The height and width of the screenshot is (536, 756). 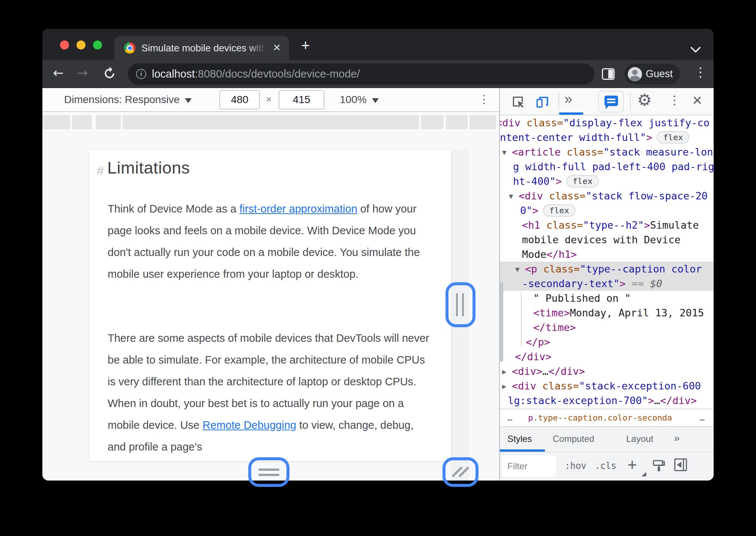 What do you see at coordinates (359, 100) in the screenshot?
I see `zoom-select: 100%` at bounding box center [359, 100].